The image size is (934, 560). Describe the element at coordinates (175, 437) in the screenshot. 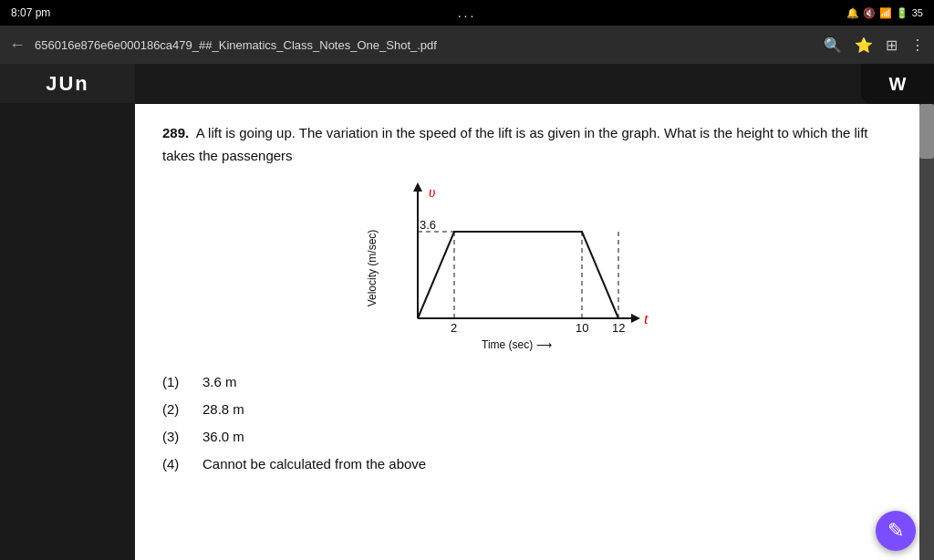

I see `option-3-num: (3)` at that location.